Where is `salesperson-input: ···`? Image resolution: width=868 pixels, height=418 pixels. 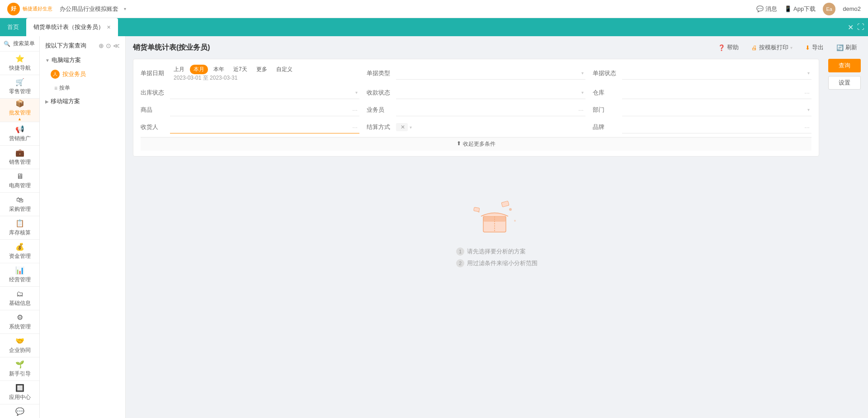 salesperson-input: ··· is located at coordinates (491, 110).